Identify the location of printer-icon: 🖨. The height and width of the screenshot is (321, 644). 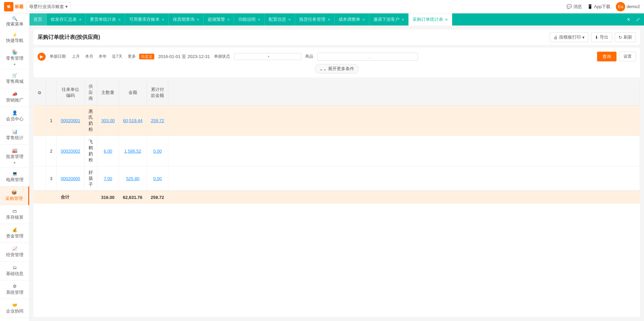
(555, 38).